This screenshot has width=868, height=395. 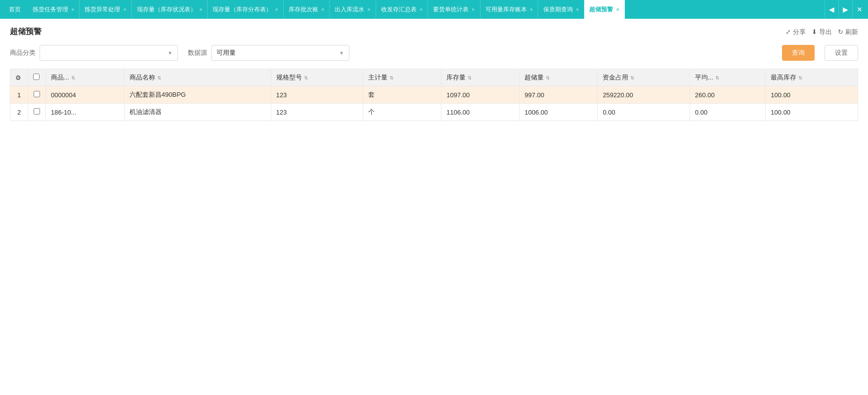 What do you see at coordinates (798, 53) in the screenshot?
I see `query-button: 查询` at bounding box center [798, 53].